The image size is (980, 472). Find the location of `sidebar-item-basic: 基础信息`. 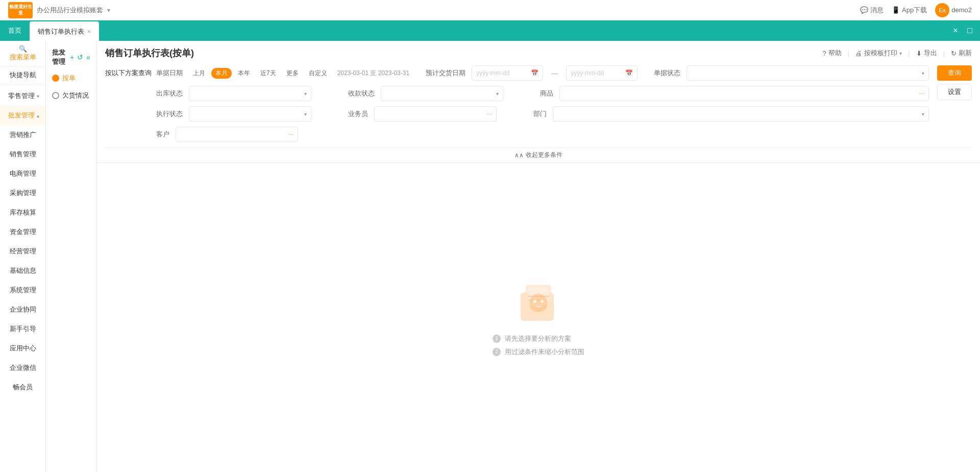

sidebar-item-basic: 基础信息 is located at coordinates (22, 271).